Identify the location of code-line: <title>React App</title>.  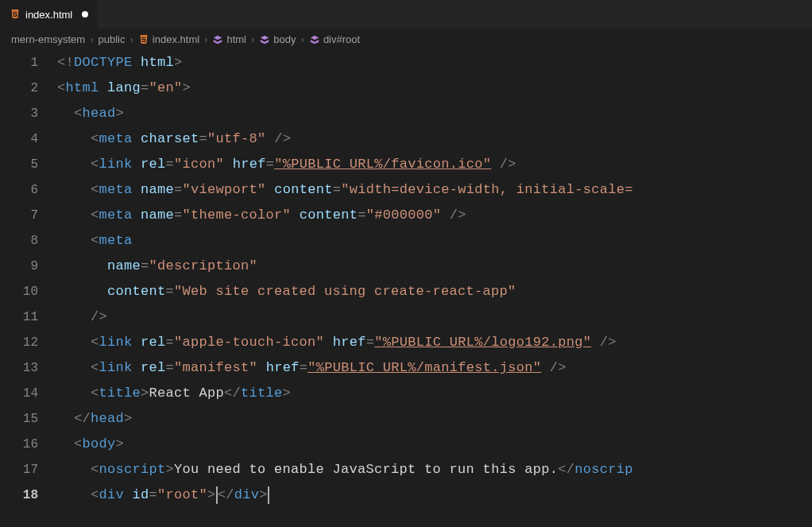
(435, 393).